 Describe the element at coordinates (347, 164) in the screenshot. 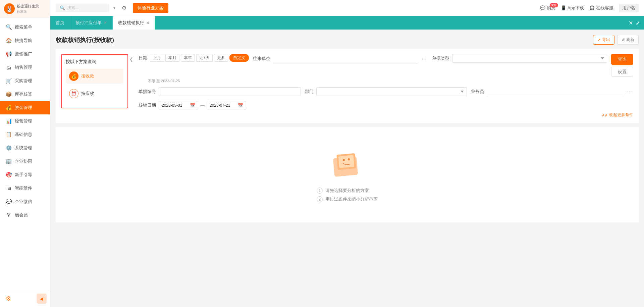

I see `empty-svg` at that location.